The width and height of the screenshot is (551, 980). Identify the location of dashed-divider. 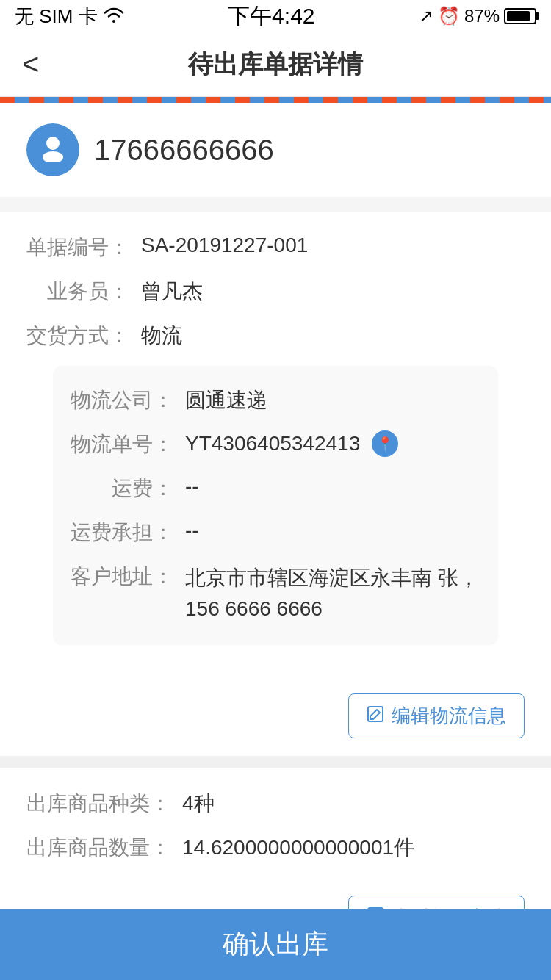
(276, 100).